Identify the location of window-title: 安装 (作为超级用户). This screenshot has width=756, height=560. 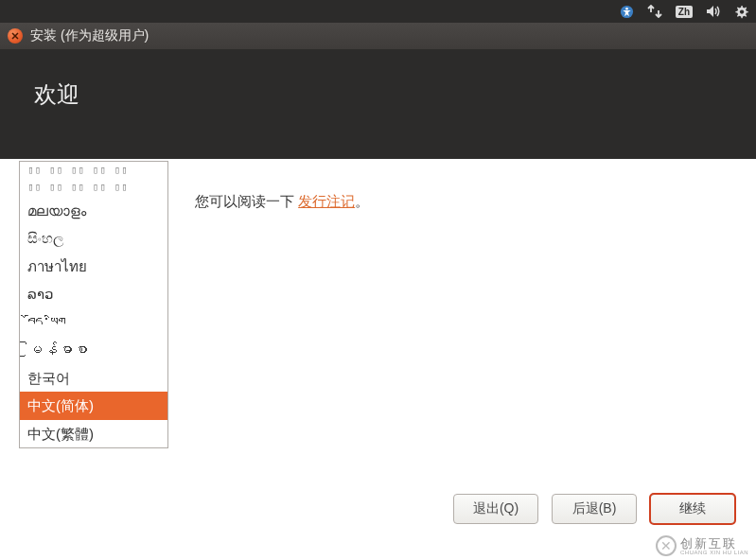
(89, 36).